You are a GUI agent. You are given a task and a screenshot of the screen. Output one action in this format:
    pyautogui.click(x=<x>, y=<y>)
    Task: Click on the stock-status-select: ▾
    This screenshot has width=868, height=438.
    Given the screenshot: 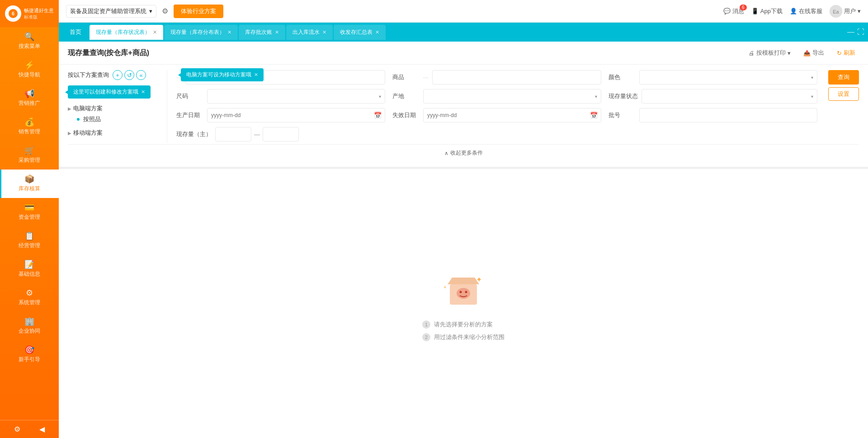 What is the action you would take?
    pyautogui.click(x=730, y=96)
    